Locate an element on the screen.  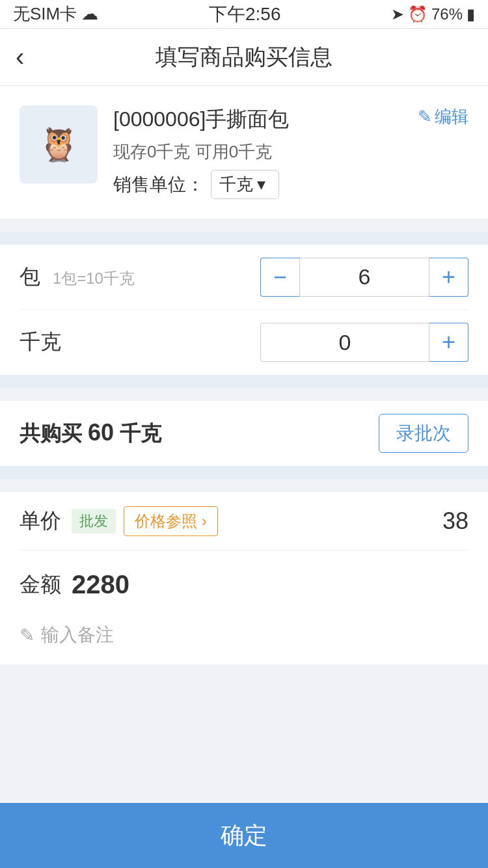
price-value: 38 is located at coordinates (455, 521).